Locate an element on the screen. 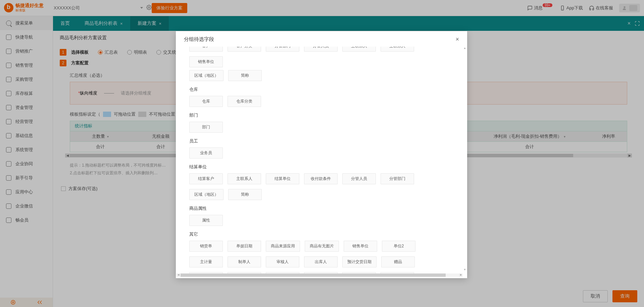 Image resolution: width=644 pixels, height=307 pixels. field-tag: 部门 is located at coordinates (206, 127).